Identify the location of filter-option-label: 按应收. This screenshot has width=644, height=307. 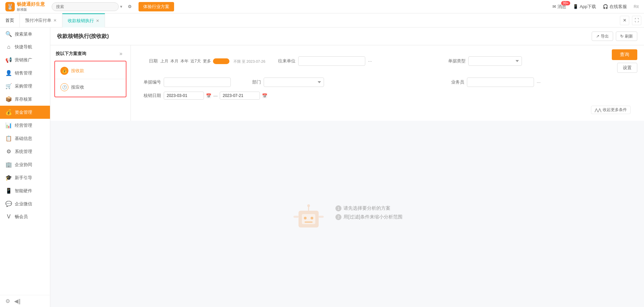
(78, 87).